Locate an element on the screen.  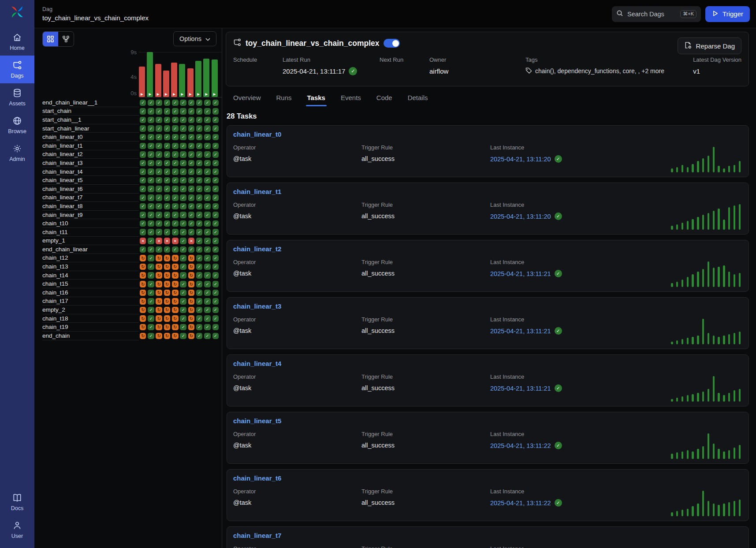
task-card-title-link: chain_linear_t2 is located at coordinates (257, 249).